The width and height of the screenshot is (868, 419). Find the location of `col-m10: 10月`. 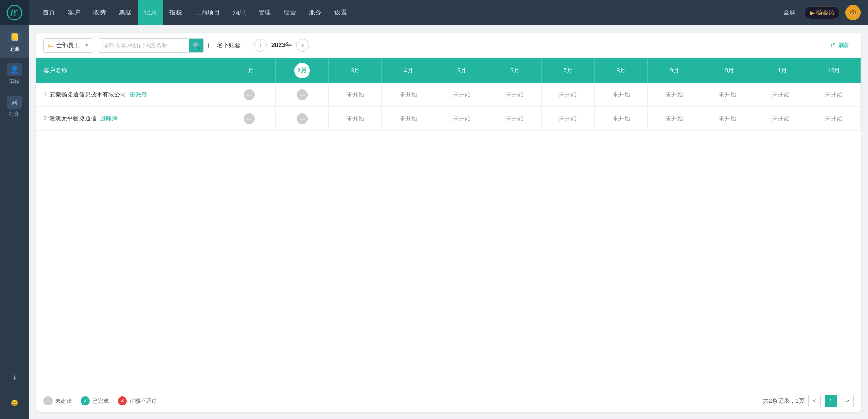

col-m10: 10月 is located at coordinates (728, 71).